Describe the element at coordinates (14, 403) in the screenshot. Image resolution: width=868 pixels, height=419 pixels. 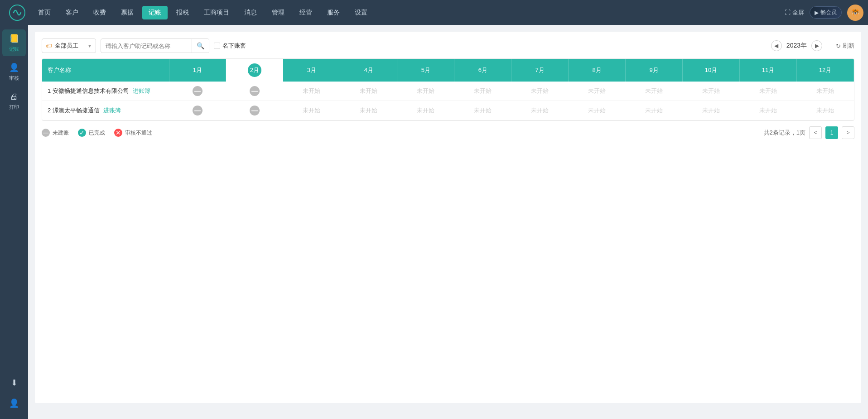
I see `sidebar-item-user: 👤` at that location.